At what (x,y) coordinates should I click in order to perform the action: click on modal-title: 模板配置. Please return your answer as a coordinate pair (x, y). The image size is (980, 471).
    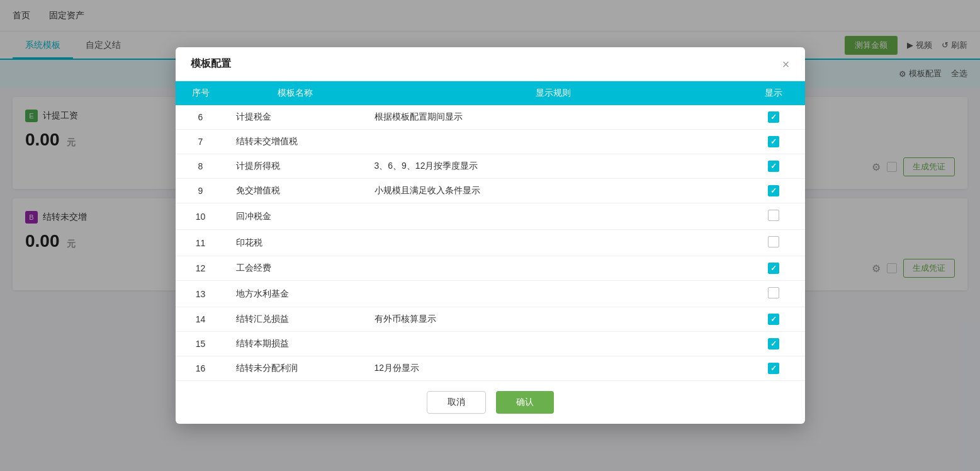
    Looking at the image, I should click on (211, 64).